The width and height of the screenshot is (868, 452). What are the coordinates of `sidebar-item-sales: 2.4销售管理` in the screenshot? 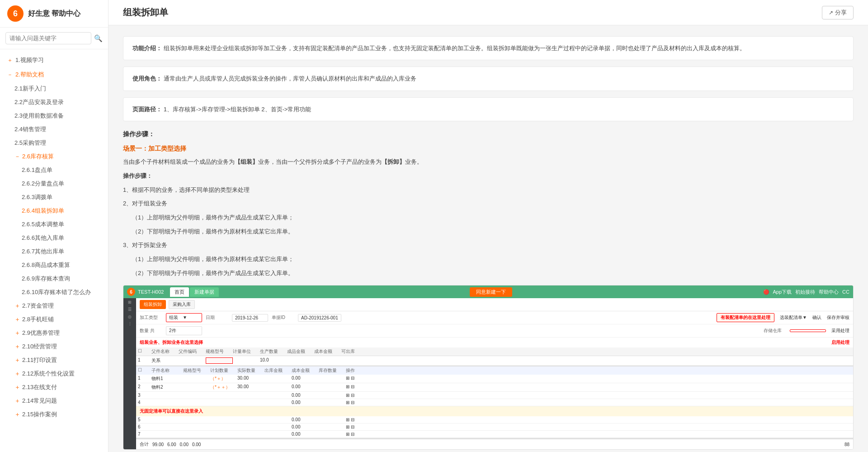 It's located at (54, 129).